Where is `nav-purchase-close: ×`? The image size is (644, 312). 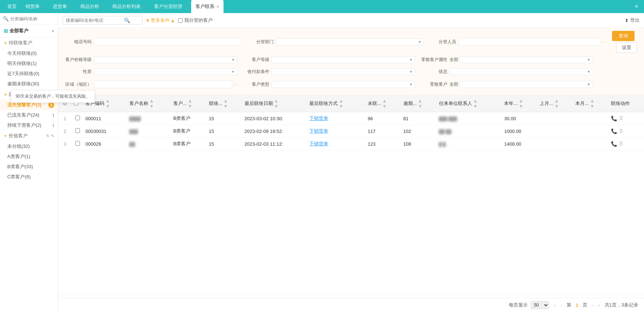
nav-purchase-close: × is located at coordinates (70, 7).